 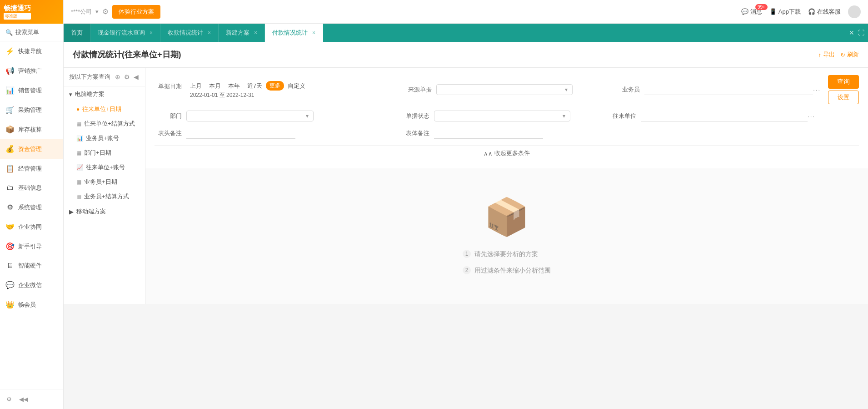 What do you see at coordinates (71, 212) in the screenshot?
I see `chevron-right-icon: ▶` at bounding box center [71, 212].